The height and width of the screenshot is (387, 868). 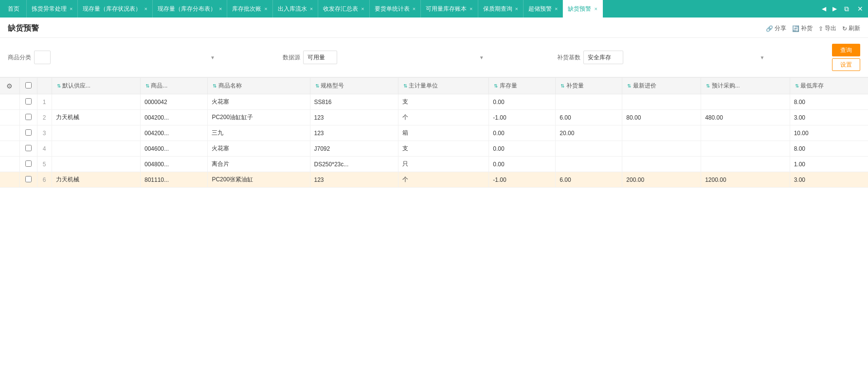 I want to click on tab-close-expiry-query: ×, so click(x=517, y=9).